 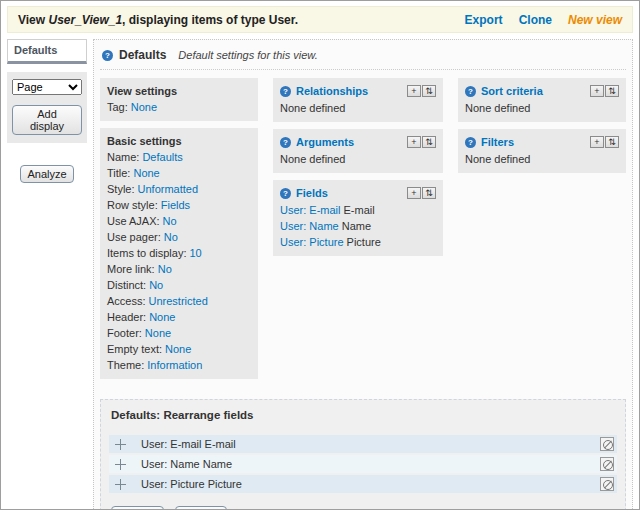 I want to click on setting-label: Theme:, so click(x=126, y=365).